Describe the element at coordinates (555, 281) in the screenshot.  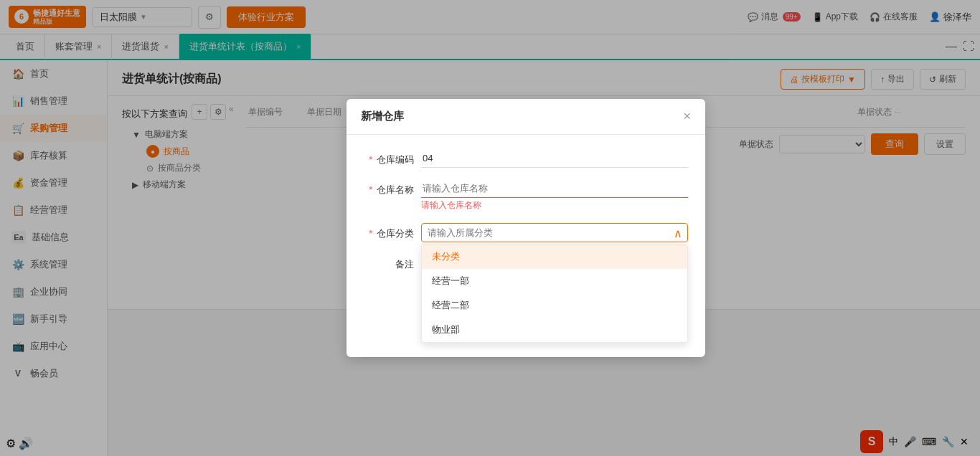
I see `dropdown-item-1: 经营一部` at that location.